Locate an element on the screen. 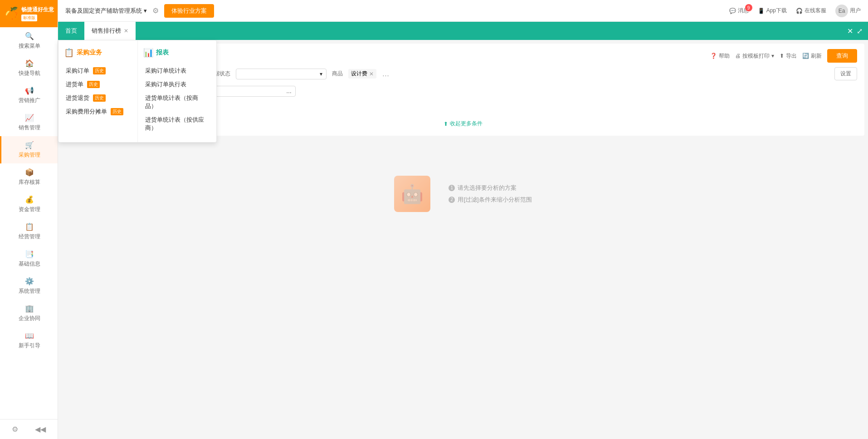 The height and width of the screenshot is (439, 868). empty-illustration: 🤖 is located at coordinates (412, 194).